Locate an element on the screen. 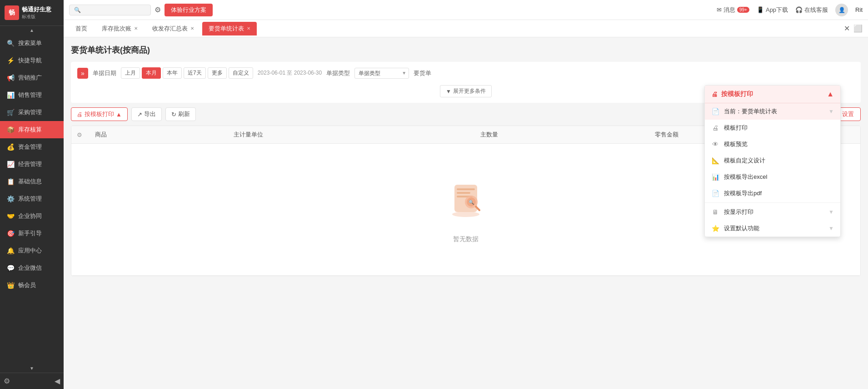  sidebar-scroll-up: ▲ is located at coordinates (32, 30).